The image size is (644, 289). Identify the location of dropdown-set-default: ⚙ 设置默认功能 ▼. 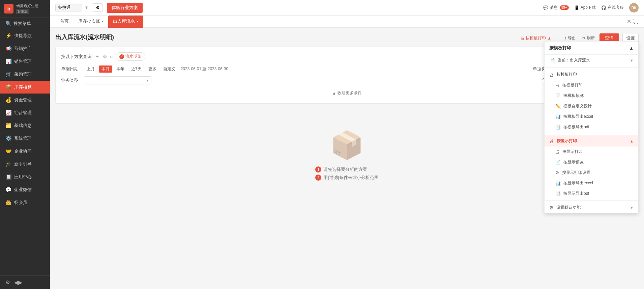
(591, 207).